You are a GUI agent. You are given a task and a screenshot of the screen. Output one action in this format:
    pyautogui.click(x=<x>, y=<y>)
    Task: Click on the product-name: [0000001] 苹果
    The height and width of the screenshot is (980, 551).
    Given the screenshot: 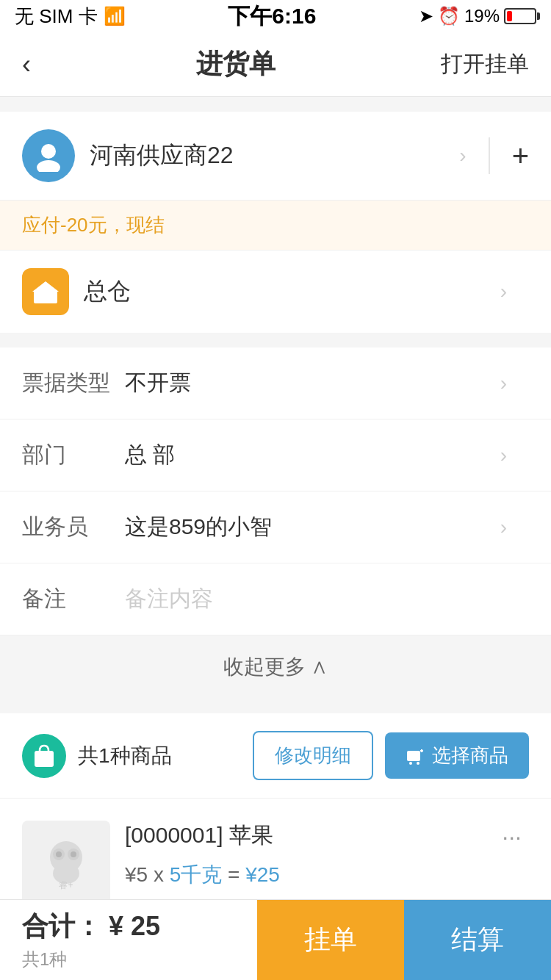 What is the action you would take?
    pyautogui.click(x=303, y=836)
    